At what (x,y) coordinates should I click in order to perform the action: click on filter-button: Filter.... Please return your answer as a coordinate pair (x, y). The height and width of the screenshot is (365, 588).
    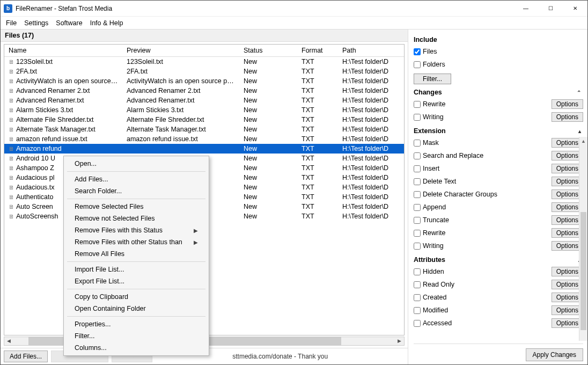
    Looking at the image, I should click on (432, 79).